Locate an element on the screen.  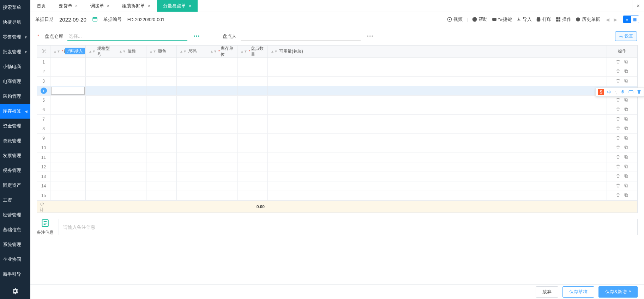
tab: 首页 is located at coordinates (41, 6).